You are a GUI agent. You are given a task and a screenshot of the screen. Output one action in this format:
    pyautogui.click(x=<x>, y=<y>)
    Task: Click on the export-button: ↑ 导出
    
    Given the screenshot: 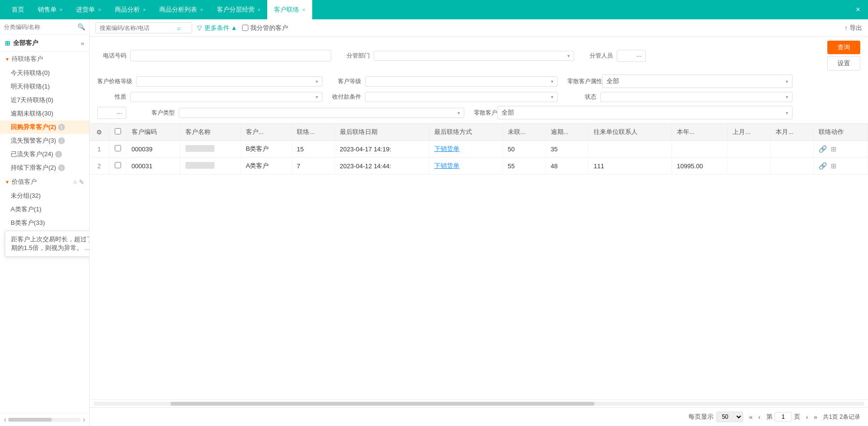 What is the action you would take?
    pyautogui.click(x=854, y=28)
    